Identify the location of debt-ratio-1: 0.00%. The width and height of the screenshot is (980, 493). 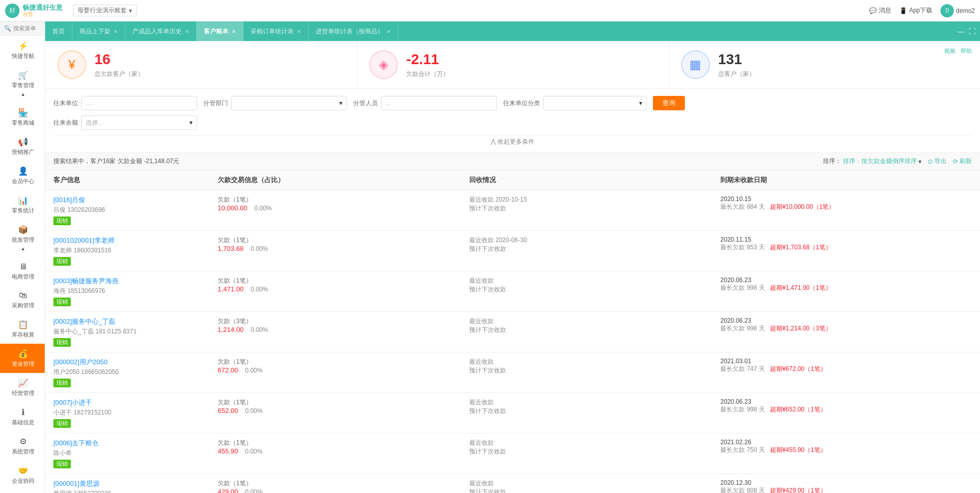
(259, 249).